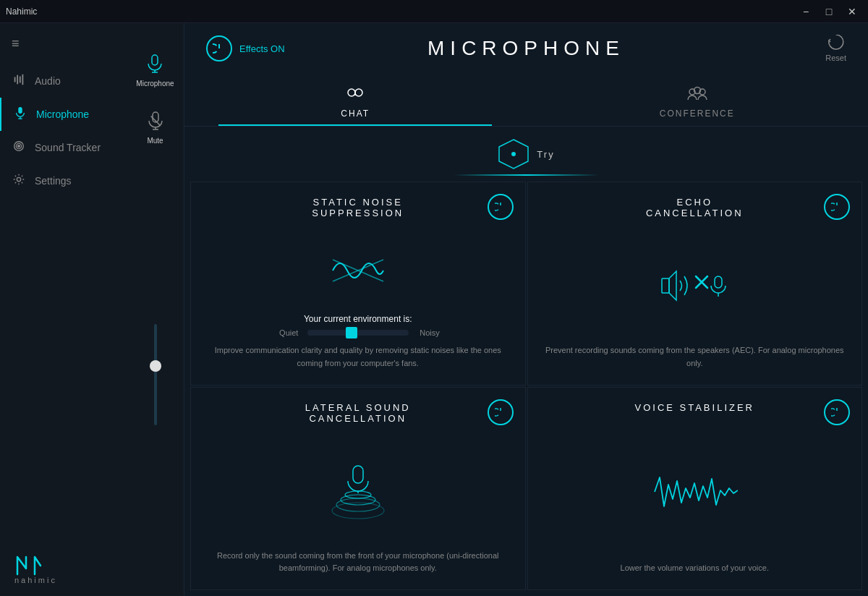  Describe the element at coordinates (358, 489) in the screenshot. I see `card-lateral: LATERAL SOUND CANCELLATION` at that location.